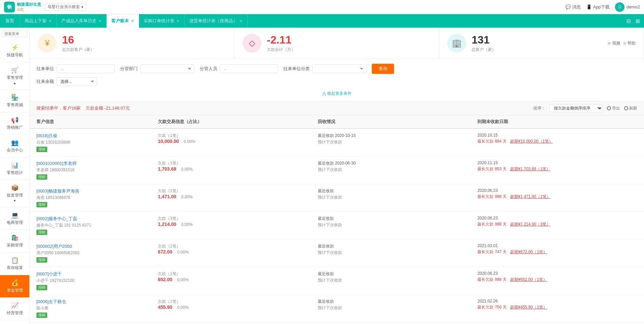 The height and width of the screenshot is (324, 644). What do you see at coordinates (238, 163) in the screenshot?
I see `debt-desc: 欠款（1笔）` at bounding box center [238, 163].